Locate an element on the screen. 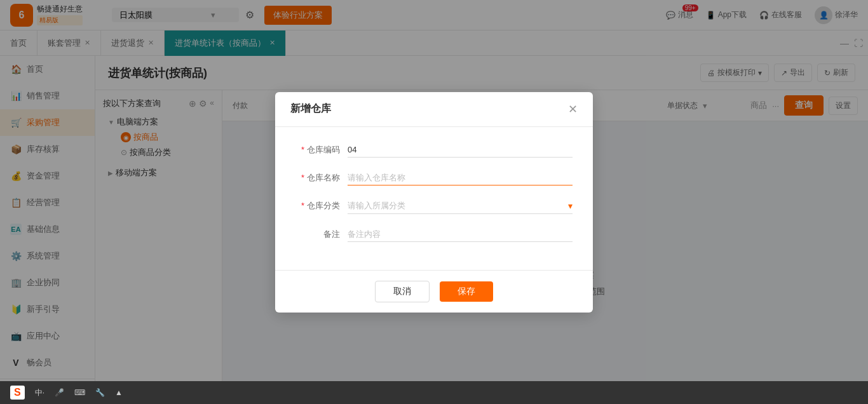 Image resolution: width=868 pixels, height=404 pixels. name-input is located at coordinates (460, 178).